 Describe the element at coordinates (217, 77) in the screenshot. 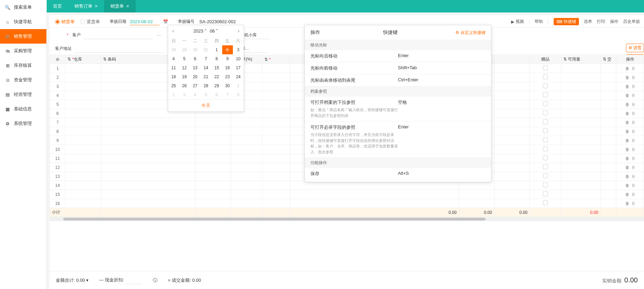

I see `cal-day: 22` at that location.